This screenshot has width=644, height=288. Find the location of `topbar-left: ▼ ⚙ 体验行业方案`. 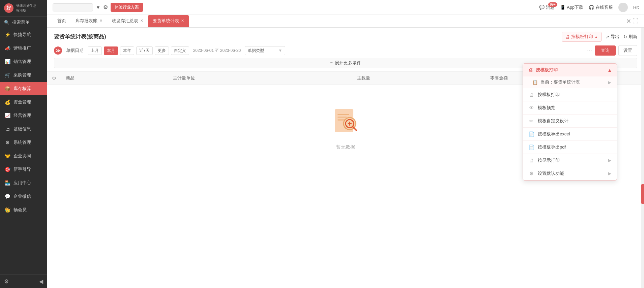

topbar-left: ▼ ⚙ 体验行业方案 is located at coordinates (98, 7).